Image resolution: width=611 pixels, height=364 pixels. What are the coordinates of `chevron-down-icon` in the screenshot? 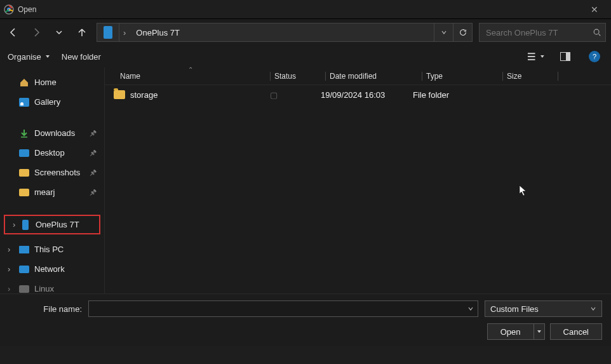 It's located at (593, 309).